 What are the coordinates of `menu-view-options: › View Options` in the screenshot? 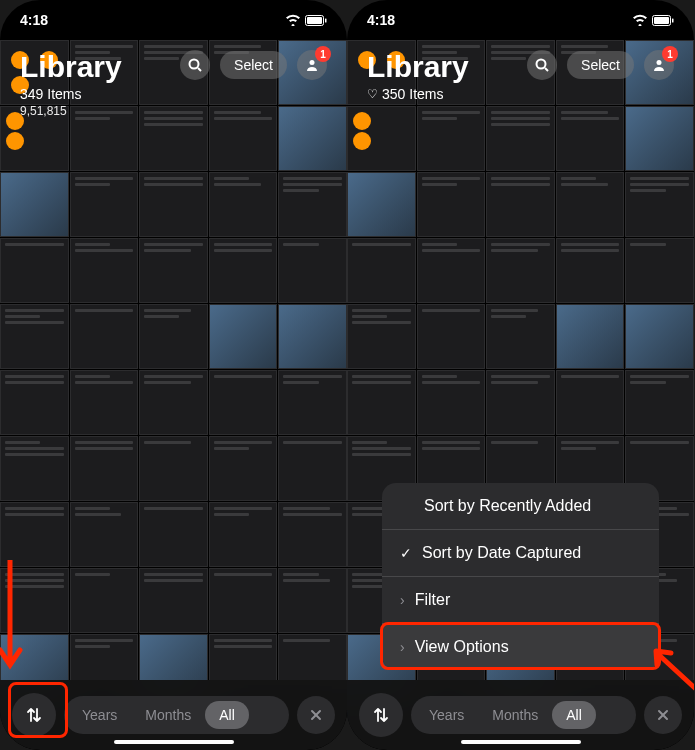 It's located at (520, 647).